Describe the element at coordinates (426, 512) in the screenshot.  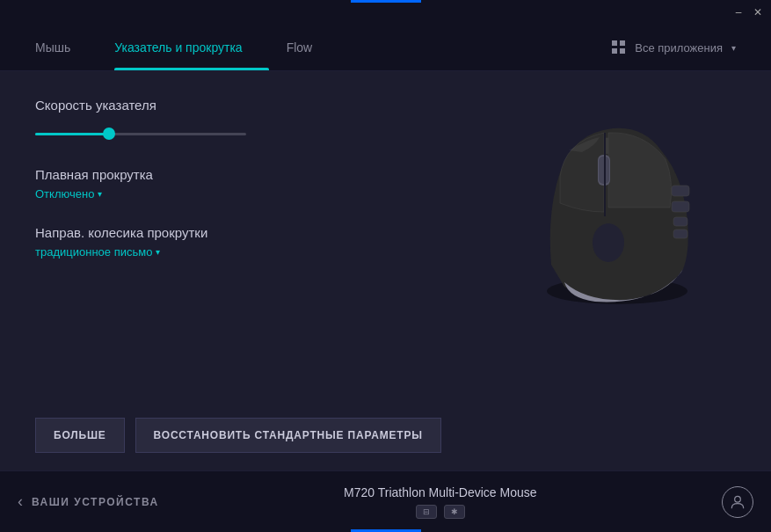
I see `battery-icon: ⊟` at that location.